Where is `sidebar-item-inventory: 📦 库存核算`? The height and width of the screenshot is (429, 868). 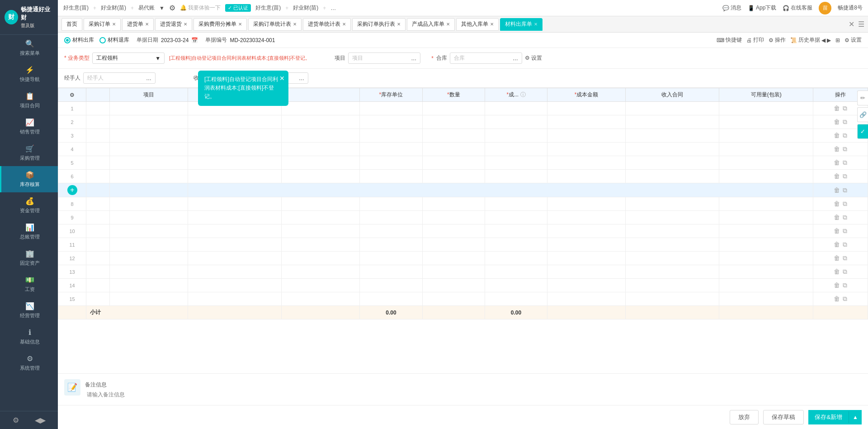
sidebar-item-inventory: 📦 库存核算 is located at coordinates (29, 179).